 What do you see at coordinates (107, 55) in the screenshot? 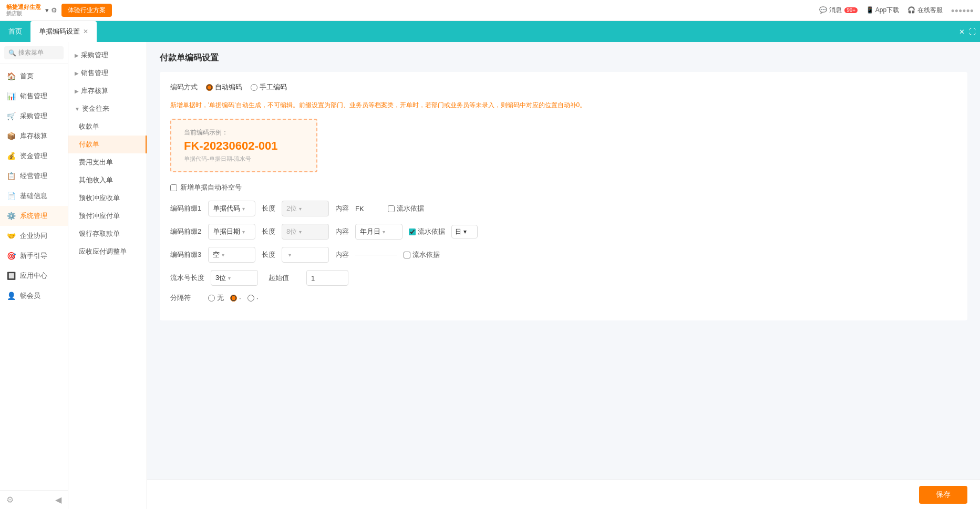
I see `sub-nav-group-purchase-title: ▶ 采购管理` at bounding box center [107, 55].